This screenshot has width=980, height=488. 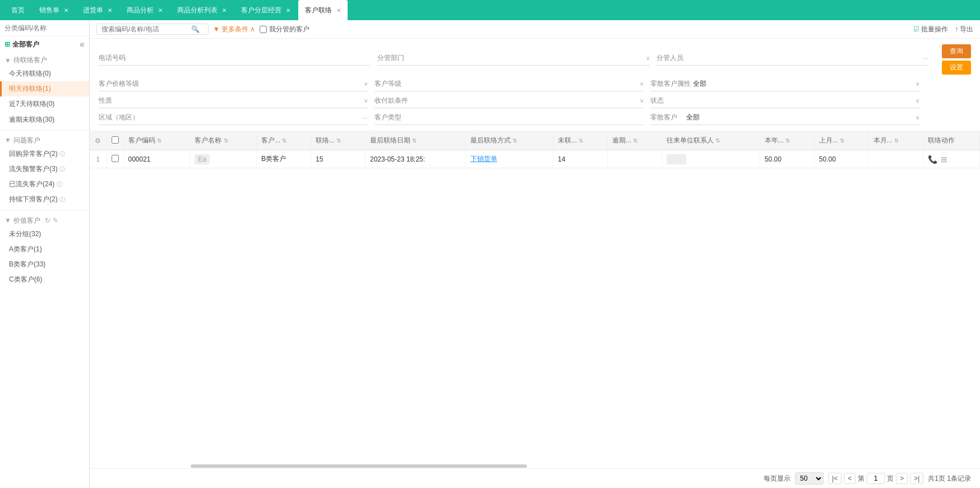 I want to click on filter-row-4: 区域（地区） ··· 客户类型 零散客户 全部 ∨, so click(x=535, y=119).